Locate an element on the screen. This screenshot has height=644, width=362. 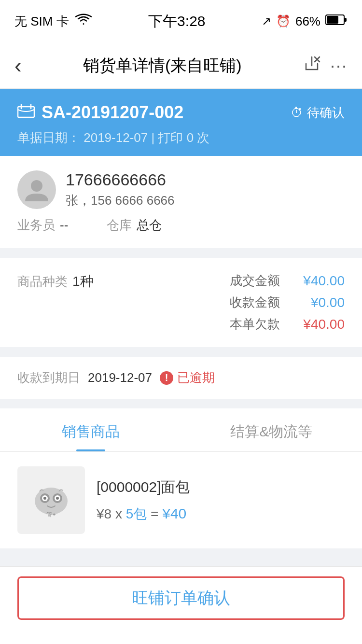
product-total: ¥40 is located at coordinates (174, 514).